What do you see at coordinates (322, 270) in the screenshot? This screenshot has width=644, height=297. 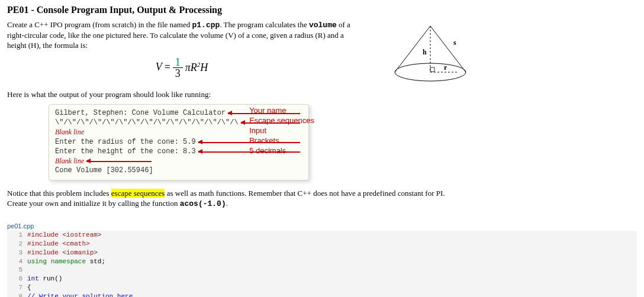 I see `code-line: 5` at bounding box center [322, 270].